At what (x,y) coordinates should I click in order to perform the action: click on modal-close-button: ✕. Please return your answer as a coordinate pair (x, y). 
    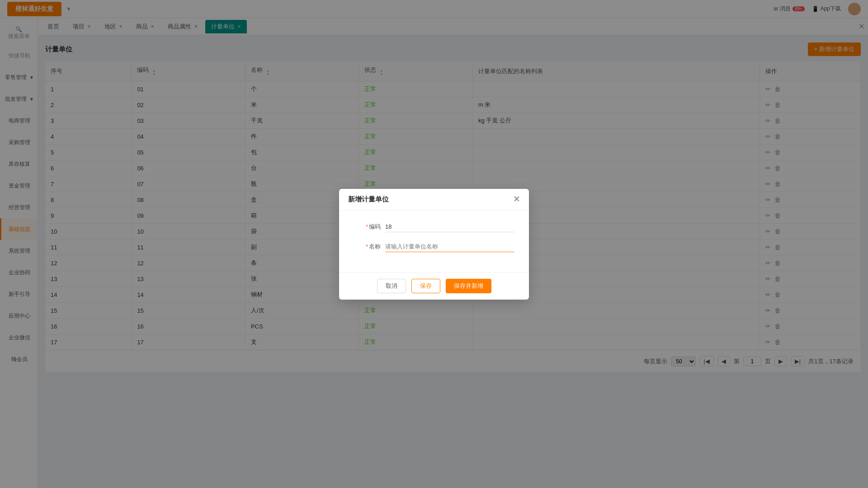
    Looking at the image, I should click on (516, 199).